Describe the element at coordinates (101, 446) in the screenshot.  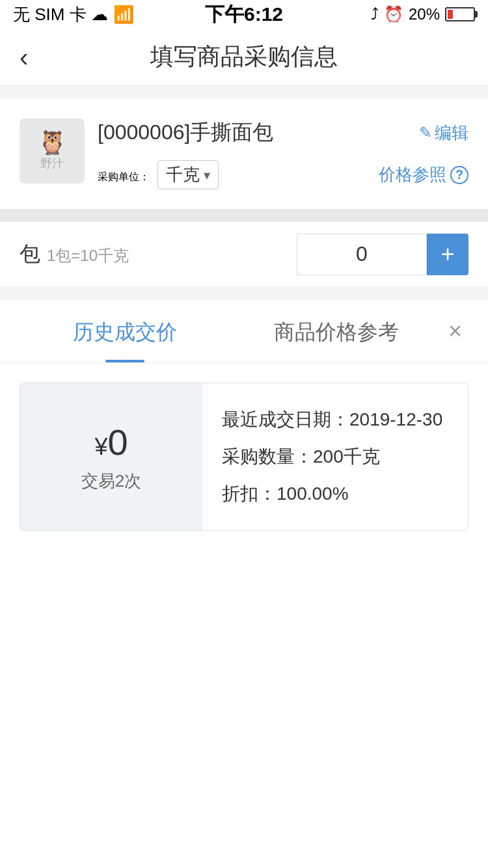
I see `currency-symbol: ¥` at that location.